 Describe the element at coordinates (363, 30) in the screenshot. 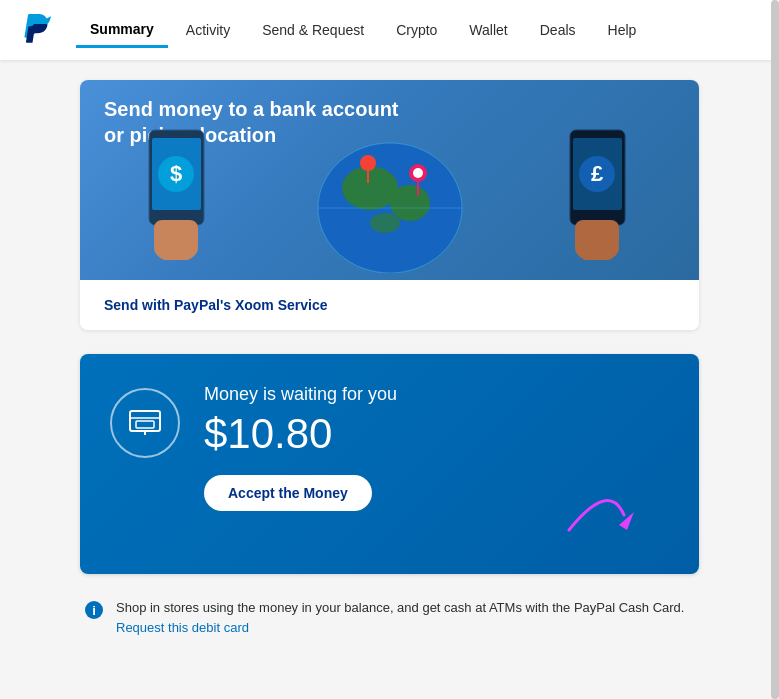

I see `nav-links: Summary Activity Send & Request Crypto W…` at that location.